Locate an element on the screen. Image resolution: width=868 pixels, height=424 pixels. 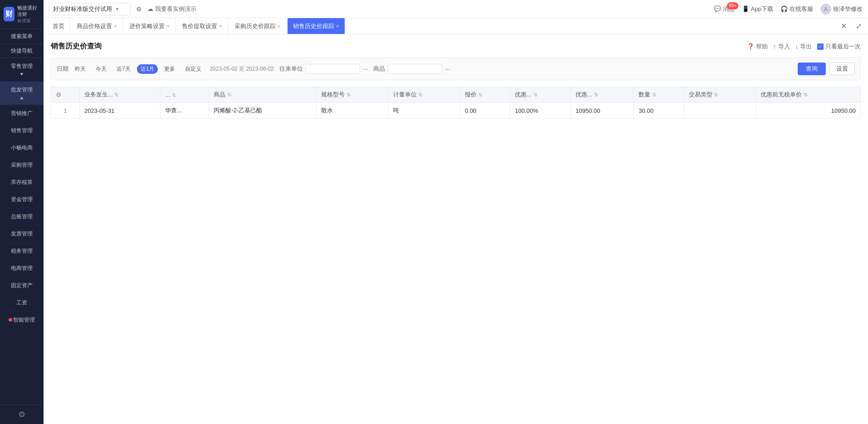
page-actions: ❓ 帮助 ↑ 导入 ↓ 导出 ✓ 只看最后一次 is located at coordinates (804, 47).